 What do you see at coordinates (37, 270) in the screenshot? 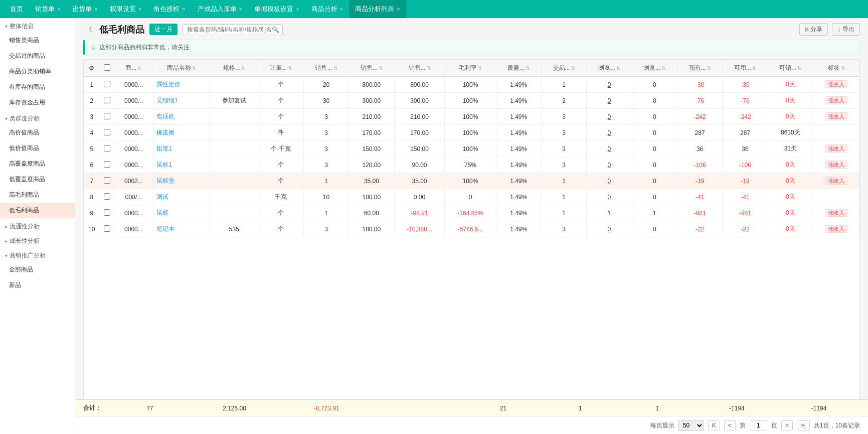
I see `sidebar-item-all-goods: 全部商品` at bounding box center [37, 270].